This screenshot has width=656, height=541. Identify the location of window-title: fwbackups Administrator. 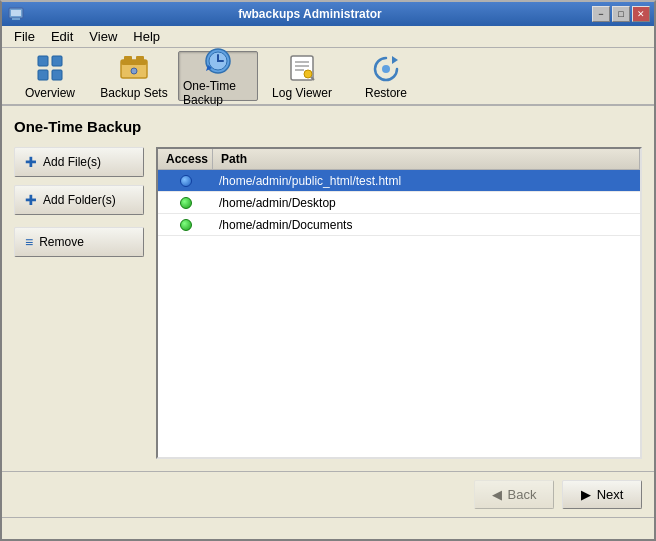
(310, 14).